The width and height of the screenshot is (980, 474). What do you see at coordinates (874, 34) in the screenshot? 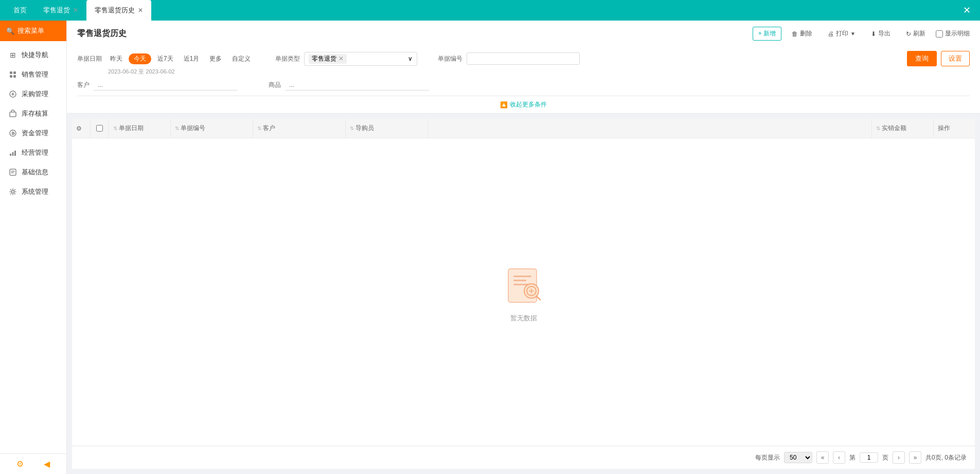
I see `export-icon: ⬇` at bounding box center [874, 34].